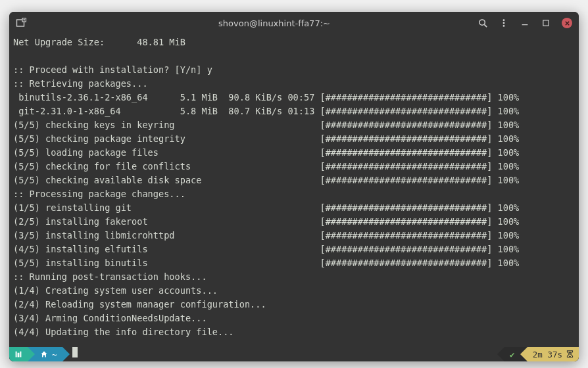 Image resolution: width=588 pixels, height=368 pixels. Describe the element at coordinates (296, 195) in the screenshot. I see `terminal-line: :: Processing package changes...` at that location.